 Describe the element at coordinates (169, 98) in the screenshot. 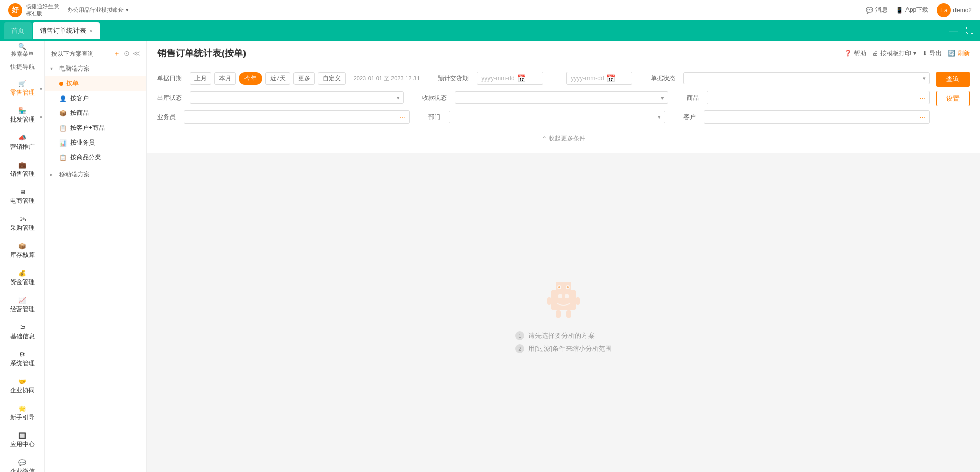

I see `shipment-label: 出库状态` at that location.